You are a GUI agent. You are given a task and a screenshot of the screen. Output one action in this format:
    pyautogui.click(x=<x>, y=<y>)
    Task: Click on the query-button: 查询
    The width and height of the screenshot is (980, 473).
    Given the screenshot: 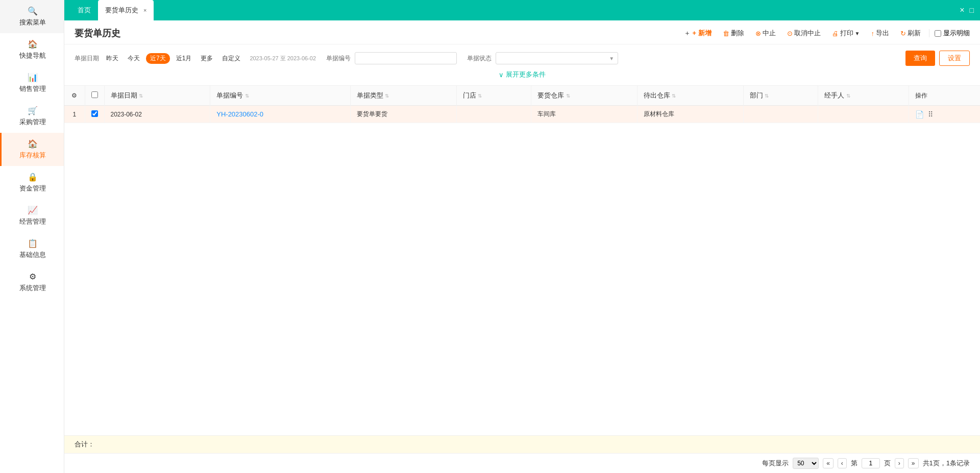 What is the action you would take?
    pyautogui.click(x=920, y=58)
    